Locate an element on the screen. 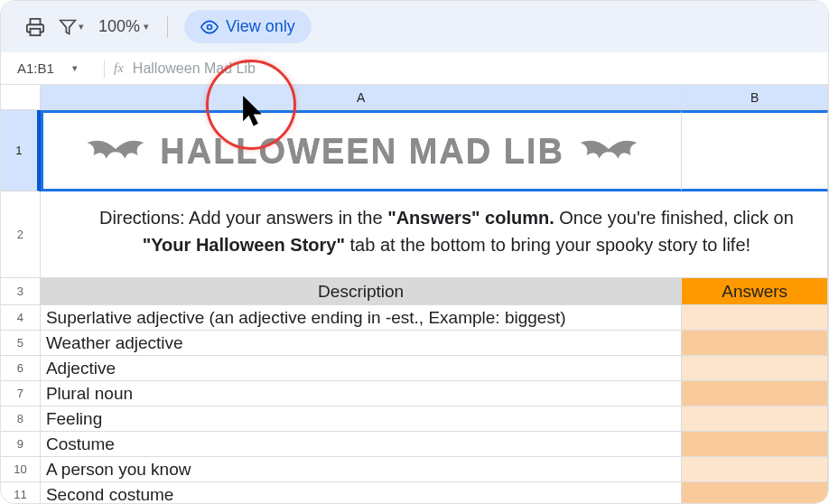 The image size is (829, 504). cell-reference: A1:B1 is located at coordinates (36, 69).